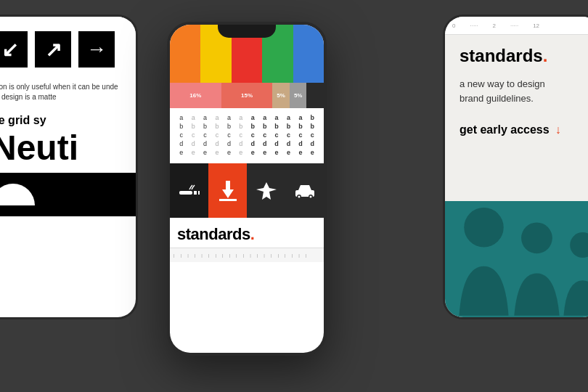 This screenshot has width=588, height=392. What do you see at coordinates (501, 55) in the screenshot?
I see `right-app-name: standards` at bounding box center [501, 55].